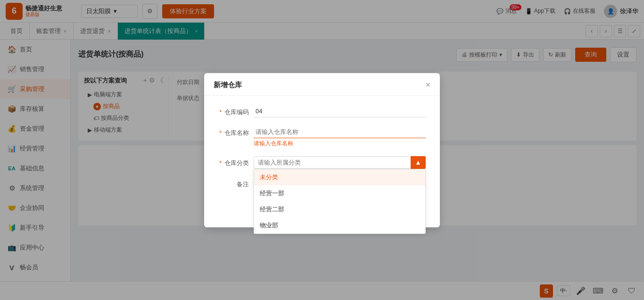 The image size is (644, 300). What do you see at coordinates (339, 225) in the screenshot?
I see `category-option-property: 物业部` at bounding box center [339, 225].